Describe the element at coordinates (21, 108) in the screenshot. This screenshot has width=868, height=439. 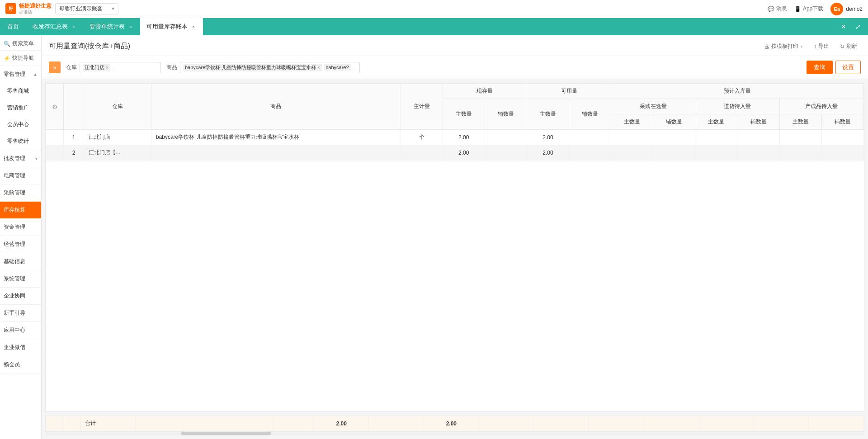
I see `sidebar-section-retail: 零售管理 ▲ 零售商城 营销推广 会员中心 零售统计` at that location.